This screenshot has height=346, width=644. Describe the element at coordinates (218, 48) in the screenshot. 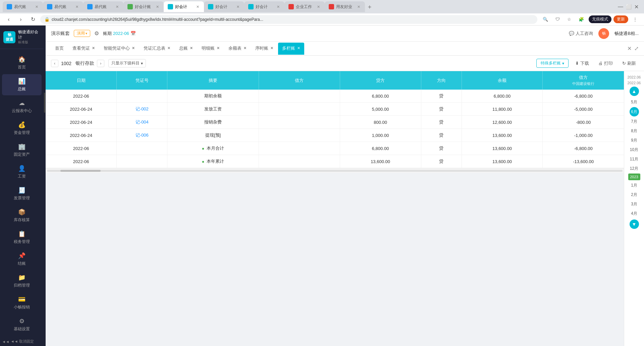

I see `page-tab-detail-close: ✕` at that location.